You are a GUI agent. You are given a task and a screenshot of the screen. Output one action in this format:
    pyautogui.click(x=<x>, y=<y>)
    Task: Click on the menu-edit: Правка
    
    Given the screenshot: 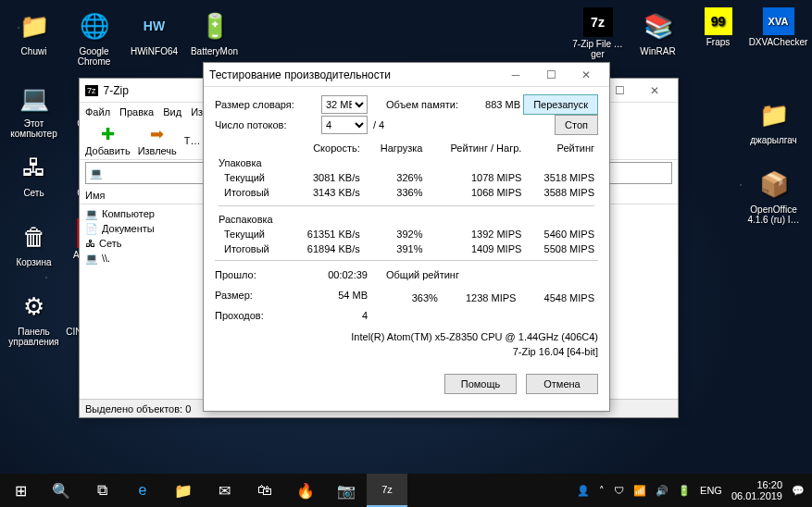 What is the action you would take?
    pyautogui.click(x=137, y=112)
    